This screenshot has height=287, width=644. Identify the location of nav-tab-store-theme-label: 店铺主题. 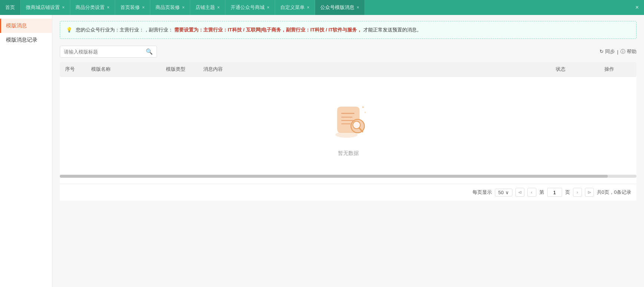
(205, 7).